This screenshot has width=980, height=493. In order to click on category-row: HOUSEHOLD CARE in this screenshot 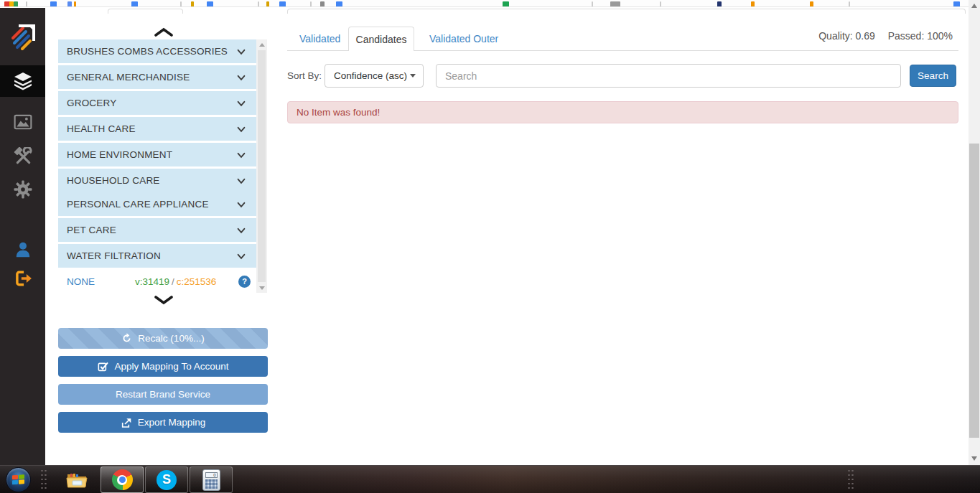, I will do `click(157, 181)`.